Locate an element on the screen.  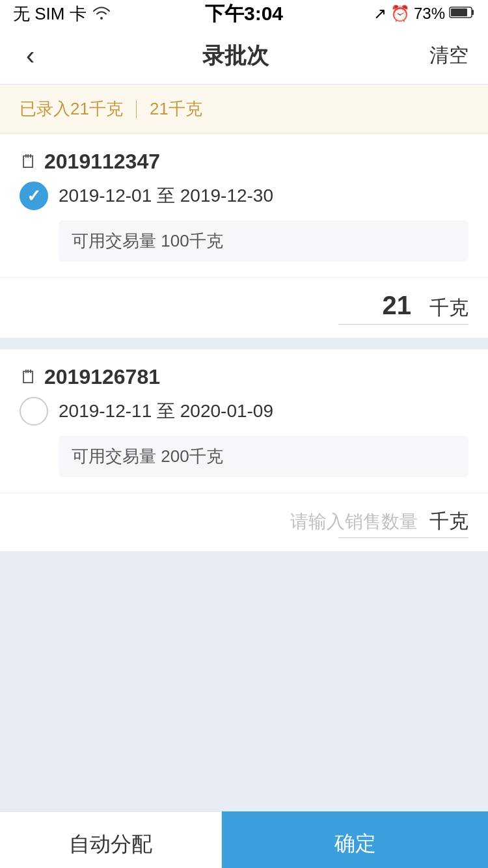
clear-button: 清空 is located at coordinates (449, 56).